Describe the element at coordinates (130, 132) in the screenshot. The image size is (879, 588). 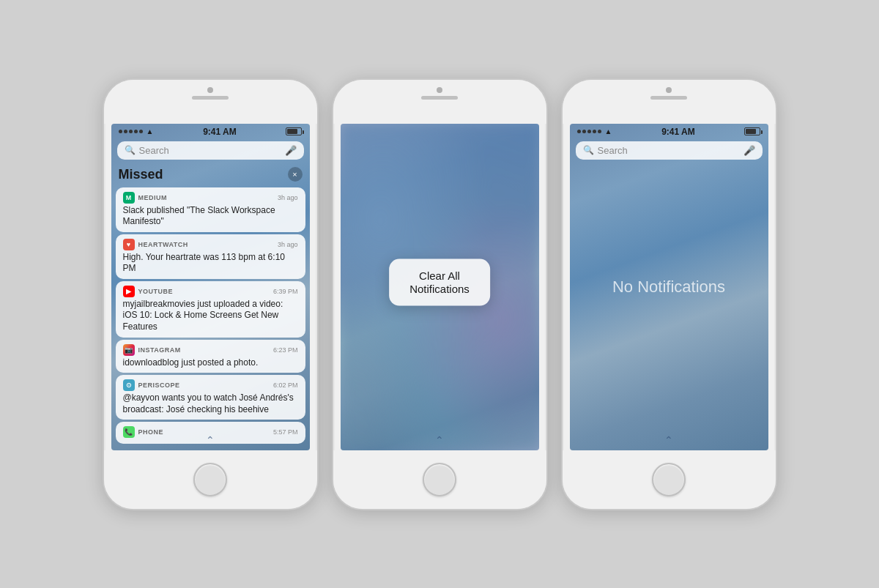
I see `dot3` at that location.